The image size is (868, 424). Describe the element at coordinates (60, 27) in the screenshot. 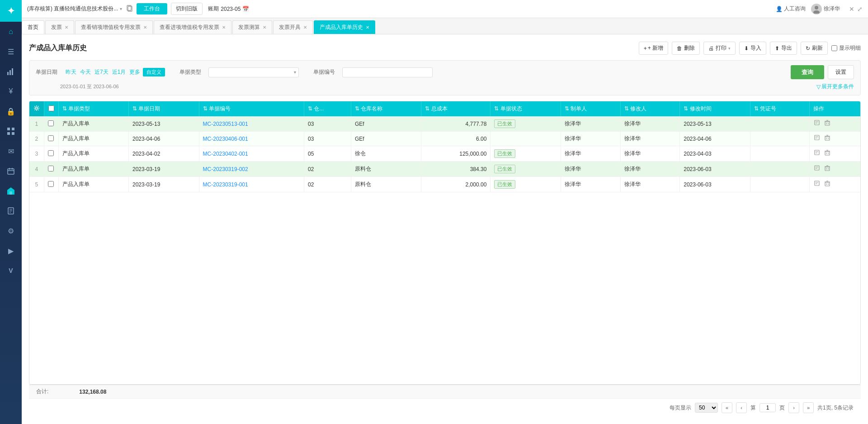

I see `tab-invoice: 发票 ✕` at that location.